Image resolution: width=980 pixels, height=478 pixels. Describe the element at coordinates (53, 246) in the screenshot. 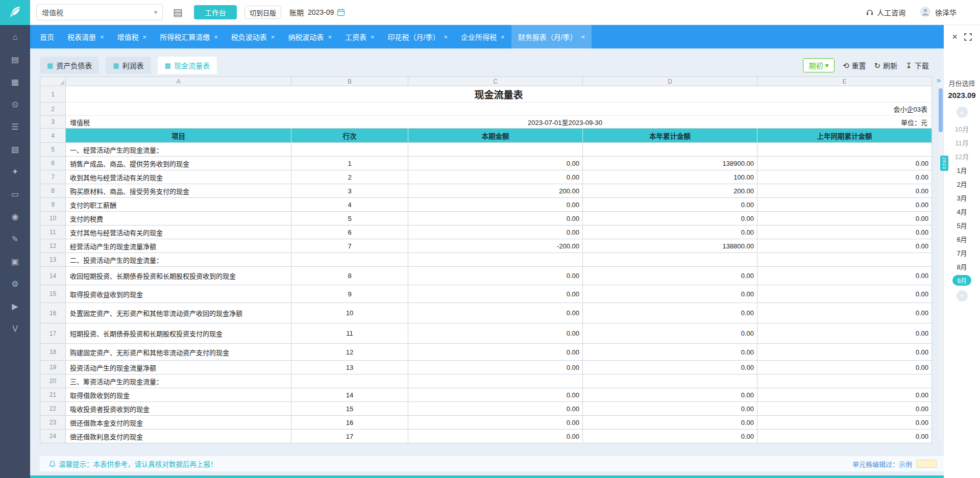

I see `row-number: 12` at that location.